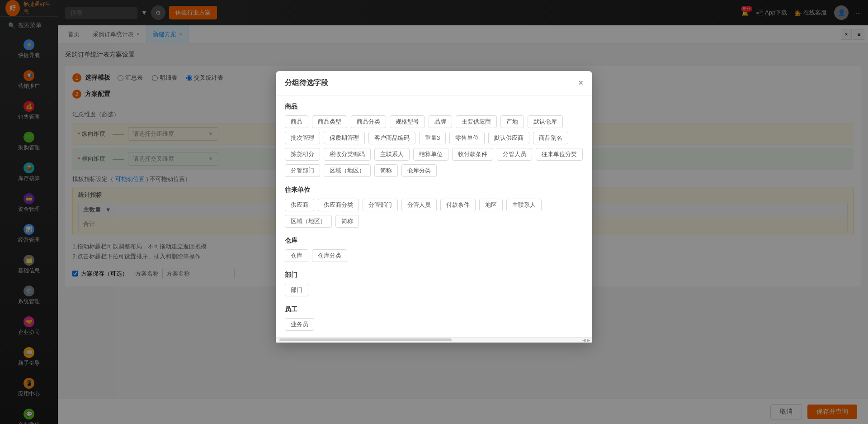 The image size is (868, 424). What do you see at coordinates (434, 290) in the screenshot?
I see `field-grid-department: 部门` at bounding box center [434, 290].